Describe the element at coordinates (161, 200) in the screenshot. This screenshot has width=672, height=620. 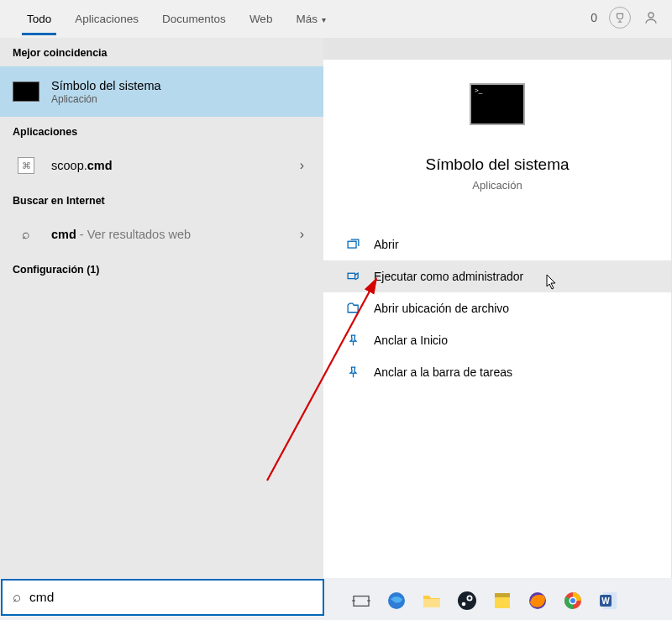
I see `web-header: Buscar en Internet` at that location.